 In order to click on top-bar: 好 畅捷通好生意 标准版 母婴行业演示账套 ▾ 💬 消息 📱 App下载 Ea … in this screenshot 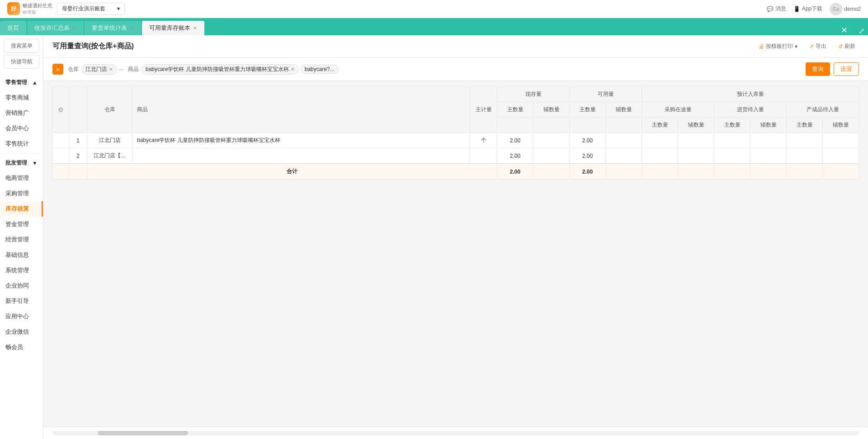, I will do `click(434, 9)`.